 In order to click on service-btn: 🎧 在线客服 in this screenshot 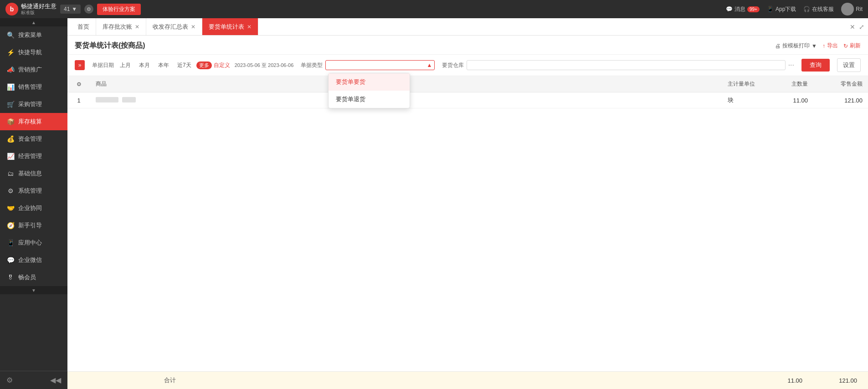, I will do `click(818, 9)`.